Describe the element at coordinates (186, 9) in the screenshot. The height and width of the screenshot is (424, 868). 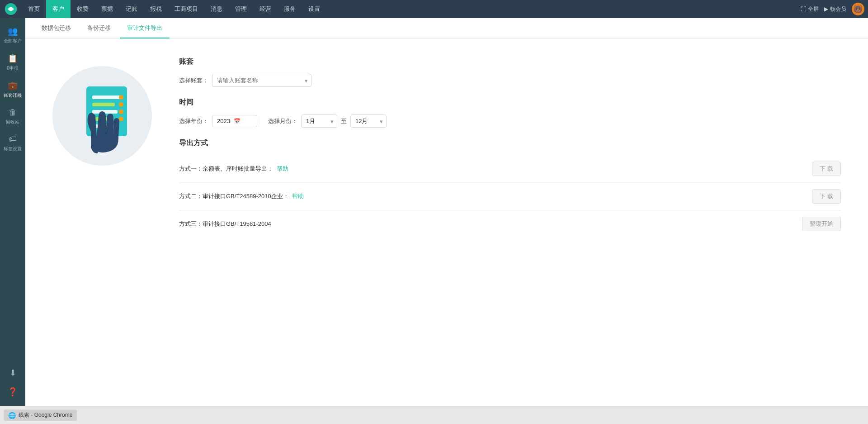
I see `nav-industry: 工商项目` at that location.